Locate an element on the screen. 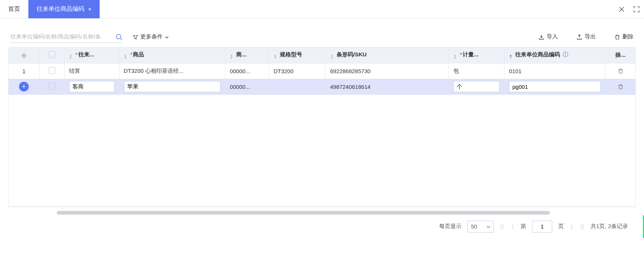 The height and width of the screenshot is (274, 644). gear-icon is located at coordinates (24, 55).